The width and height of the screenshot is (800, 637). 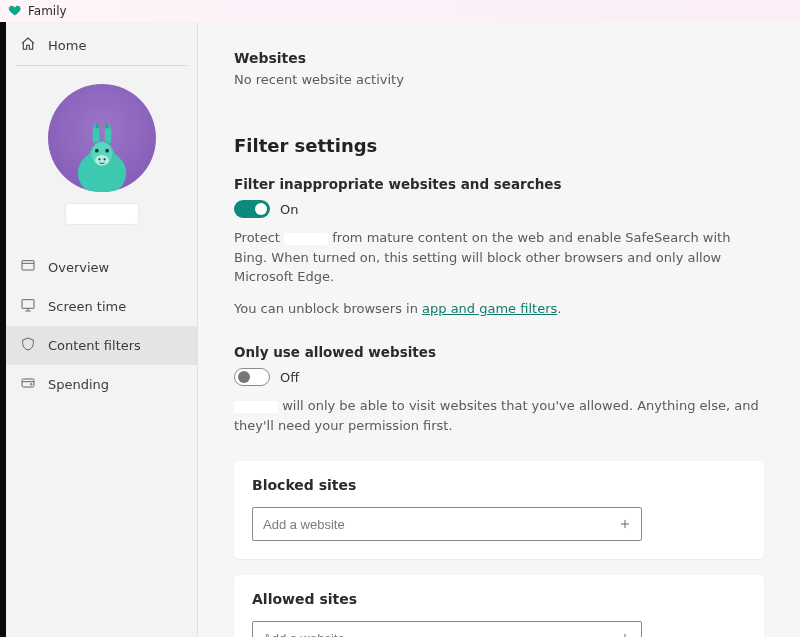 What do you see at coordinates (499, 606) in the screenshot?
I see `allowed-sites-card: Allowed sites` at bounding box center [499, 606].